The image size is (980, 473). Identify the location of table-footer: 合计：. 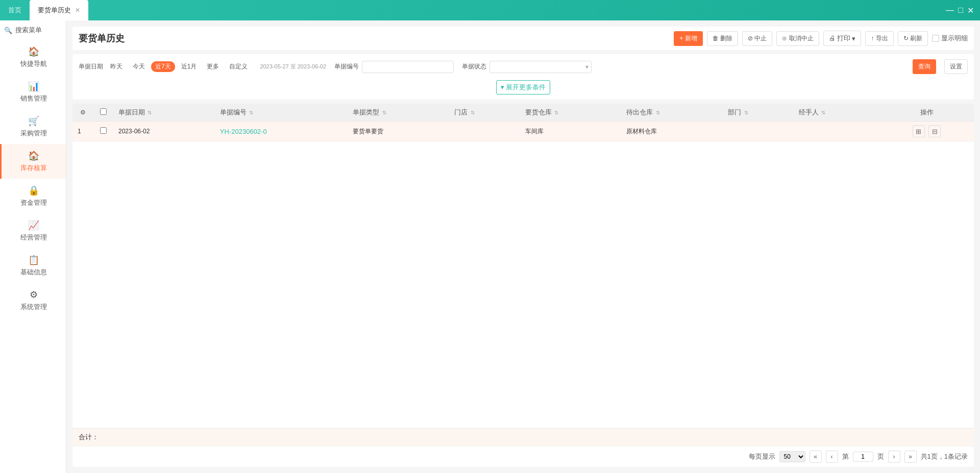
(523, 437).